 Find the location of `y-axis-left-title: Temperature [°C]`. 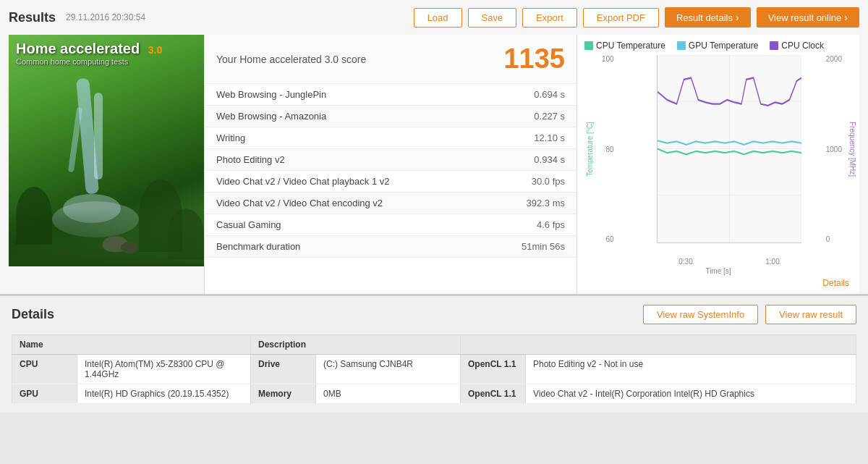

y-axis-left-title: Temperature [°C] is located at coordinates (590, 149).